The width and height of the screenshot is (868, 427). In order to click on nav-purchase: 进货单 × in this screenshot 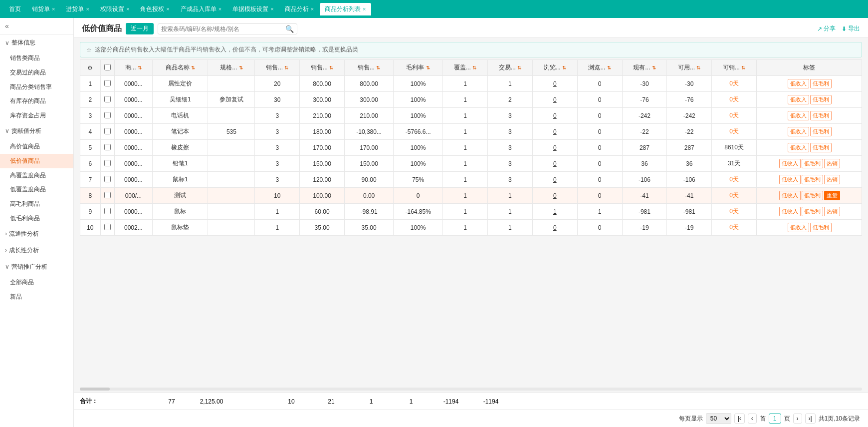, I will do `click(77, 9)`.